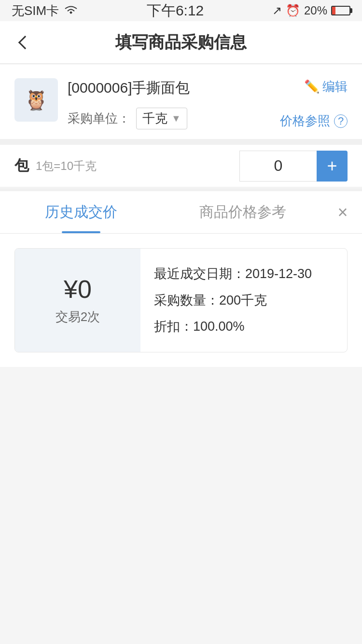 Image resolution: width=362 pixels, height=644 pixels. Describe the element at coordinates (293, 166) in the screenshot. I see `quantity-input-area: +` at that location.